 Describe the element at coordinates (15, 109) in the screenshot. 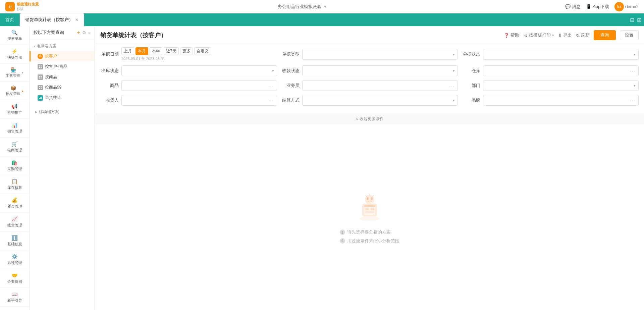

I see `sidebar-item-marketing: 📢 营销推广` at that location.